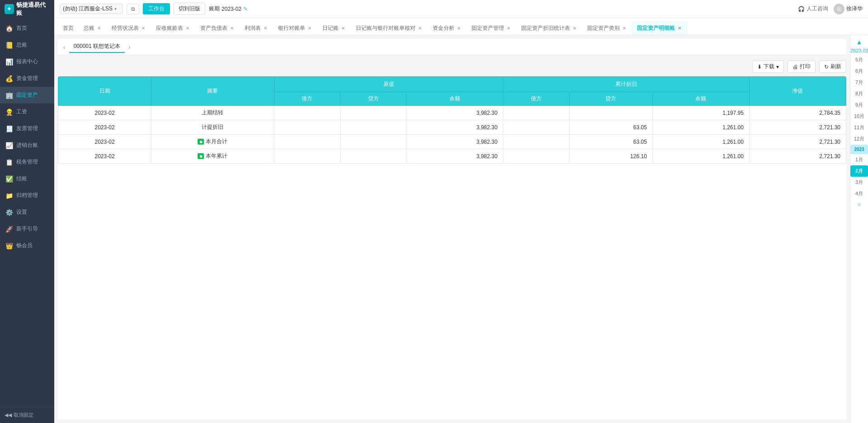 The width and height of the screenshot is (868, 423). Describe the element at coordinates (833, 67) in the screenshot. I see `refresh-button: ↻ 刷新` at that location.